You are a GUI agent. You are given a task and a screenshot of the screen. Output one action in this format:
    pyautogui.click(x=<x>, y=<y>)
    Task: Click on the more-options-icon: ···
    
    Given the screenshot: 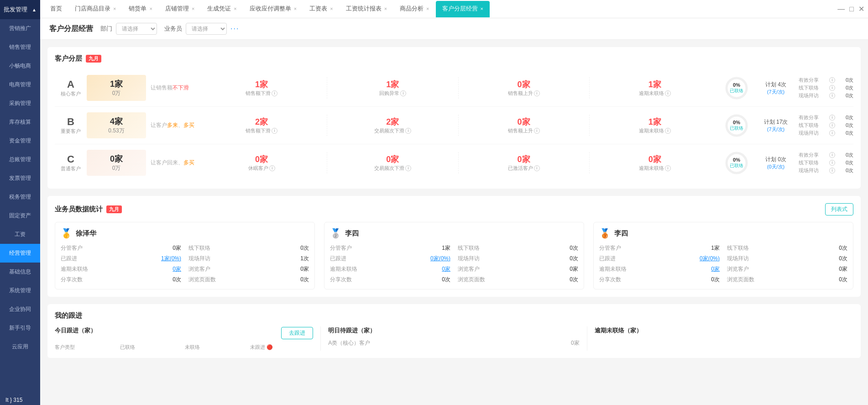 What is the action you would take?
    pyautogui.click(x=235, y=29)
    